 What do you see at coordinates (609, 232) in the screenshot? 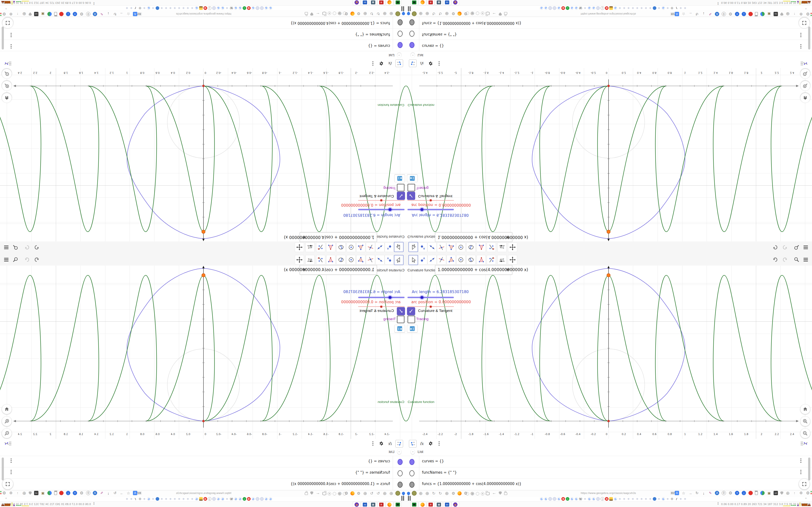
I see `curvature-point` at bounding box center [609, 232].